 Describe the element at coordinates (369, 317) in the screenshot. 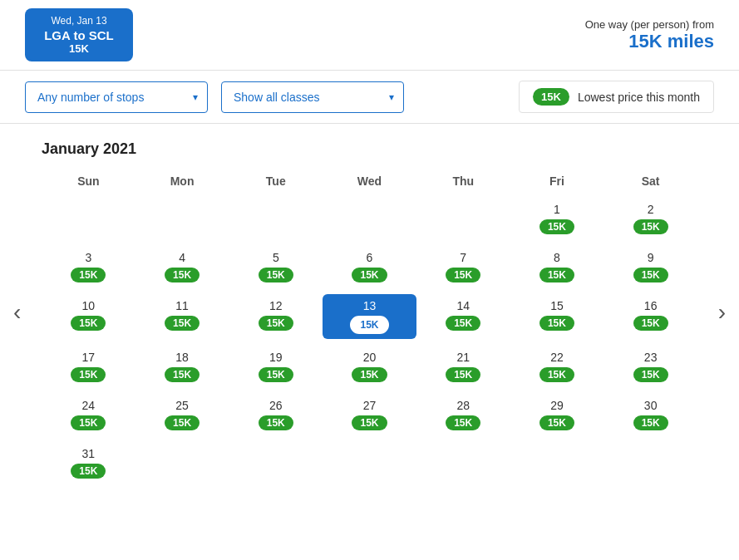

I see `calendar-day: 1315K` at that location.